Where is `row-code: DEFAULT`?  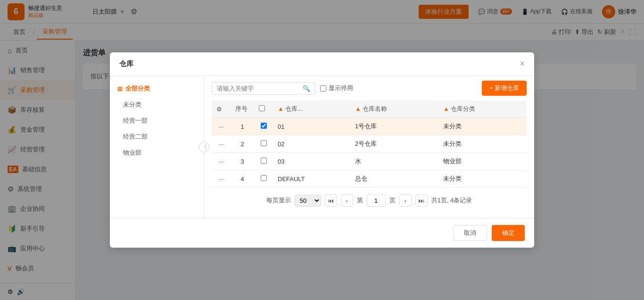
row-code: DEFAULT is located at coordinates (312, 179).